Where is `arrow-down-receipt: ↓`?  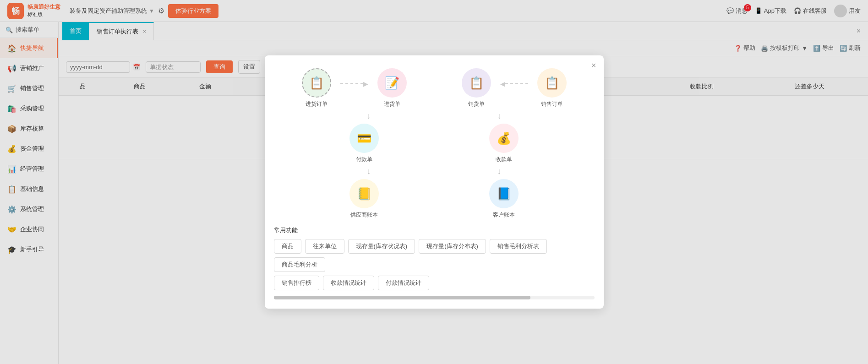 arrow-down-receipt: ↓ is located at coordinates (499, 171).